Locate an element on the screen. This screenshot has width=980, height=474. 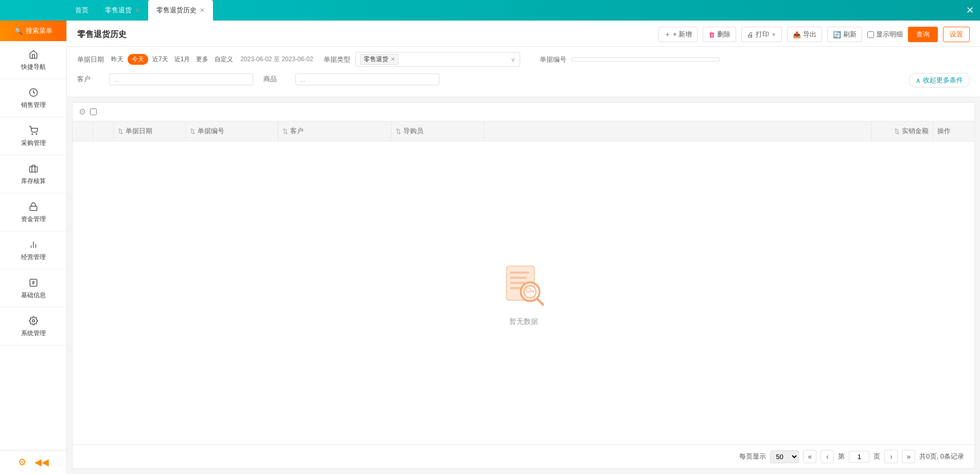
bill-type-tag-value: 零售退货 is located at coordinates (376, 60).